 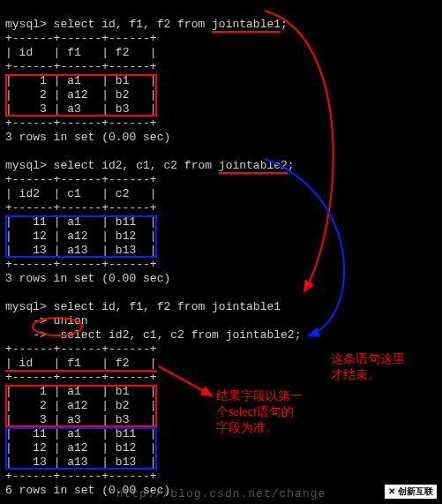 I want to click on sql-line: select id, f1, f2 from jointable1;, so click(x=171, y=25).